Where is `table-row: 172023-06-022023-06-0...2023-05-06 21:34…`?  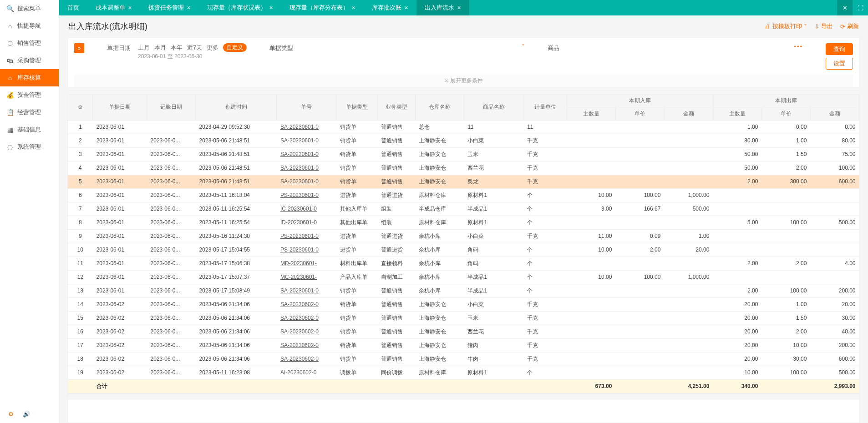 table-row: 172023-06-022023-06-0...2023-05-06 21:34… is located at coordinates (463, 345).